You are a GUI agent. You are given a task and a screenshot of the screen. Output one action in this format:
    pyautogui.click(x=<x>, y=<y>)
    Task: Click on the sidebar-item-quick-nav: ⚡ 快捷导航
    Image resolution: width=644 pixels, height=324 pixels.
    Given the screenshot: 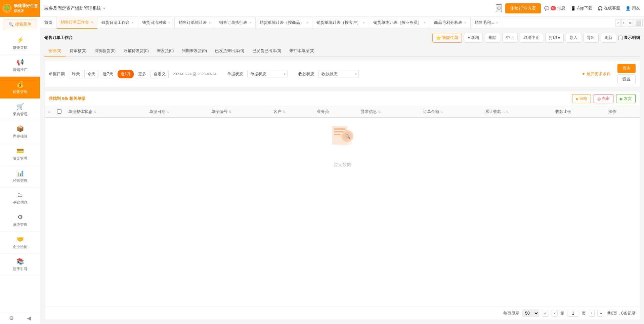 What is the action you would take?
    pyautogui.click(x=20, y=43)
    